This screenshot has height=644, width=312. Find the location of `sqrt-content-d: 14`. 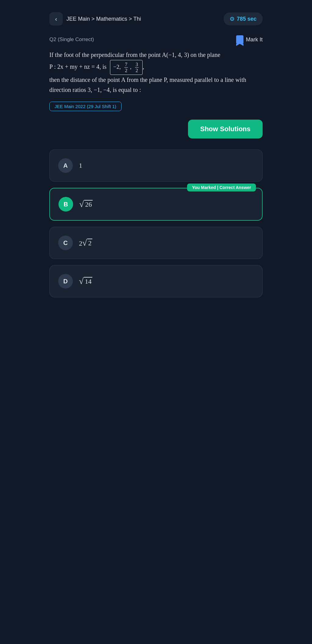

sqrt-content-d: 14 is located at coordinates (88, 281).